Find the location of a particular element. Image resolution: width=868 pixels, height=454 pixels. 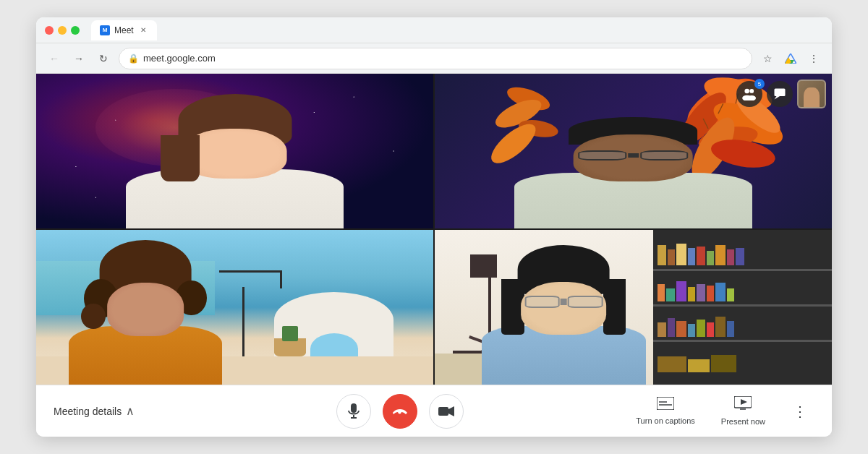

participants-button: 5 is located at coordinates (749, 94).